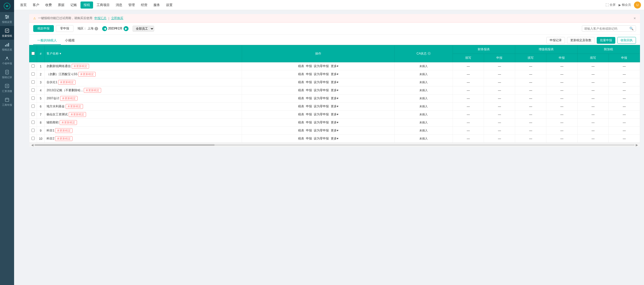  I want to click on row-op-8-3: 更多▾, so click(335, 130).